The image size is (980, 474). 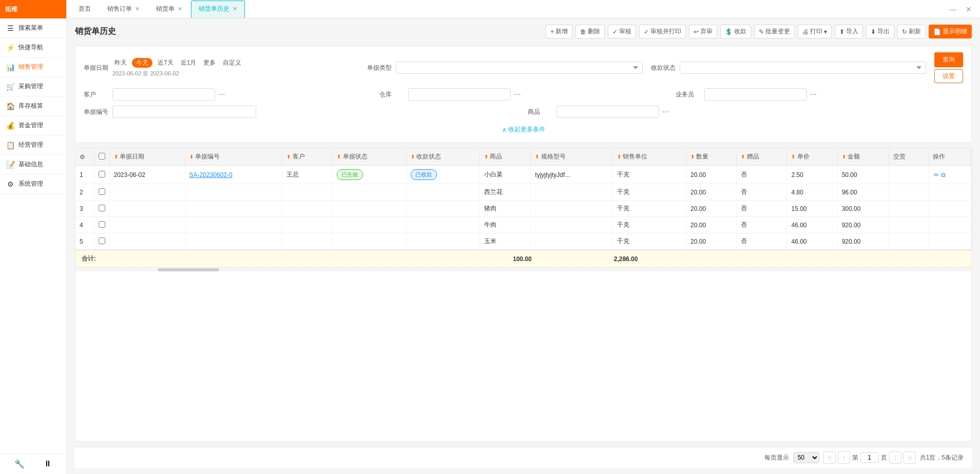 What do you see at coordinates (33, 48) in the screenshot?
I see `sidebar-item-quick-nav: ⚡ 快捷导航` at bounding box center [33, 48].